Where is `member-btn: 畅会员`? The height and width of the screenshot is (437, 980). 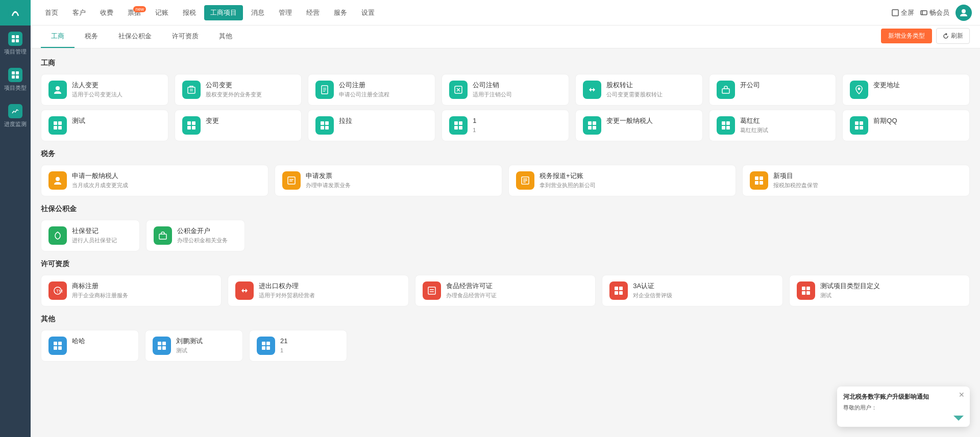 member-btn: 畅会员 is located at coordinates (935, 13).